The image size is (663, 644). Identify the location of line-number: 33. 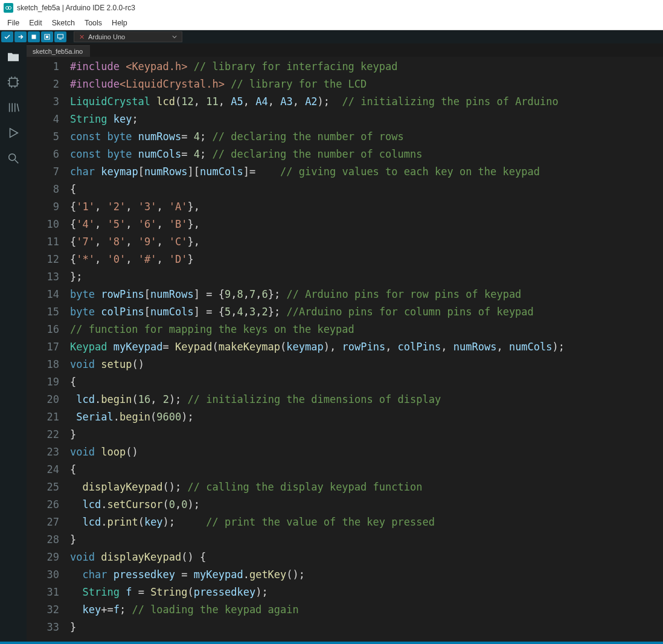
(43, 627).